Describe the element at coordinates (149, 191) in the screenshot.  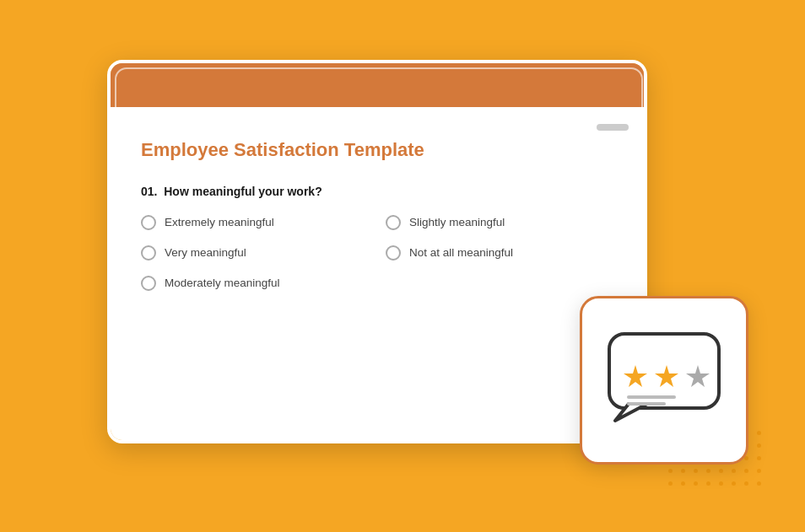
I see `question-number: 01.` at that location.